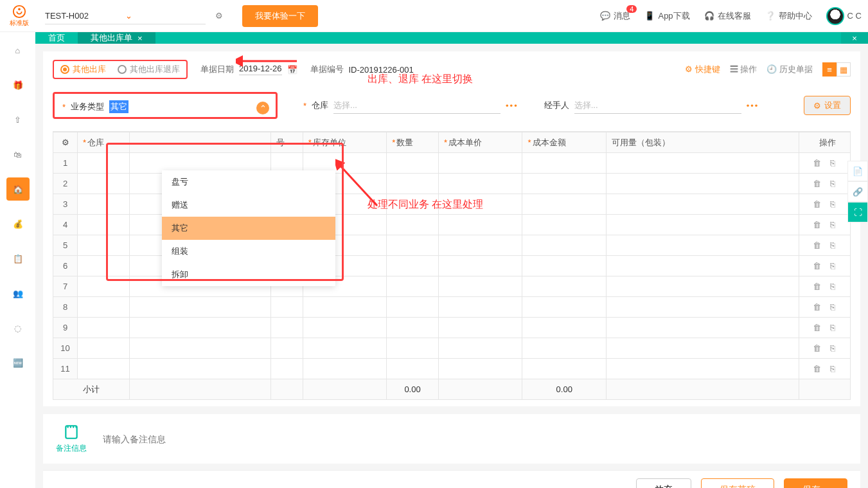  Describe the element at coordinates (18, 189) in the screenshot. I see `nav-warehouse: 🏠` at that location.